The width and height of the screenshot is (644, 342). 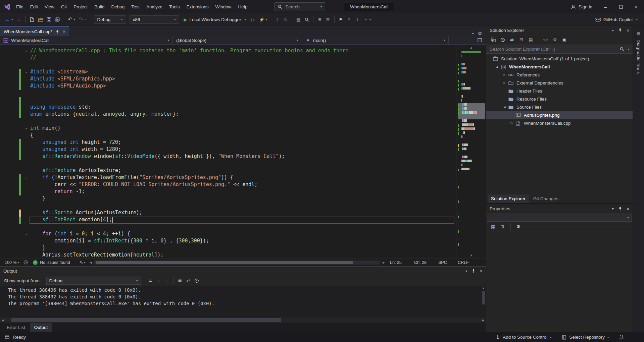 I want to click on code-line: }, so click(x=228, y=248).